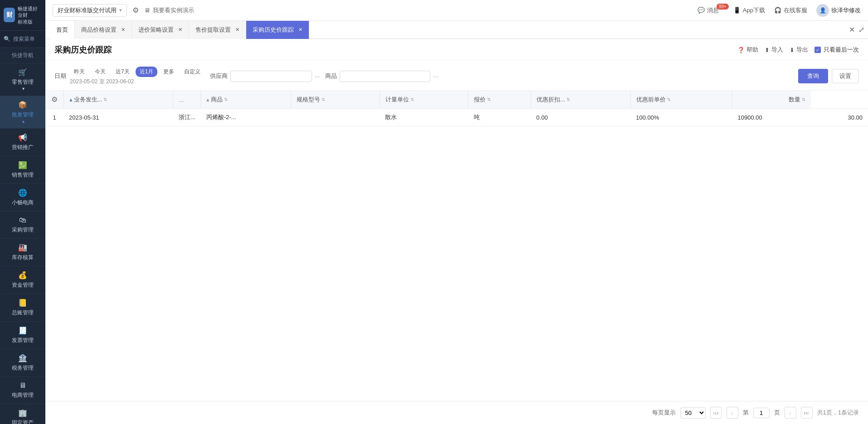 The width and height of the screenshot is (868, 424). Describe the element at coordinates (79, 72) in the screenshot. I see `date-btn-yesterday: 昨天` at that location.